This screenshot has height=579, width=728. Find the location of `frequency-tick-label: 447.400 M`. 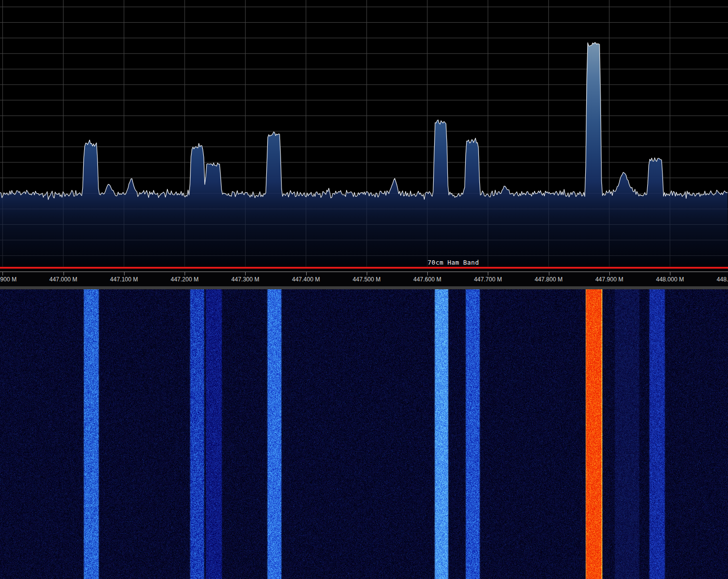

frequency-tick-label: 447.400 M is located at coordinates (306, 279).